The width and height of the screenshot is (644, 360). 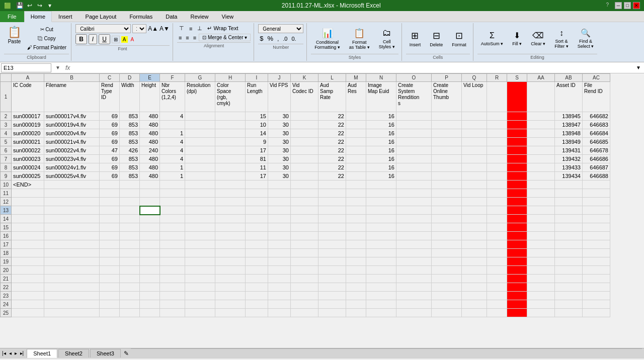 What do you see at coordinates (597, 142) in the screenshot?
I see `cell-5-21: 646685` at bounding box center [597, 142].